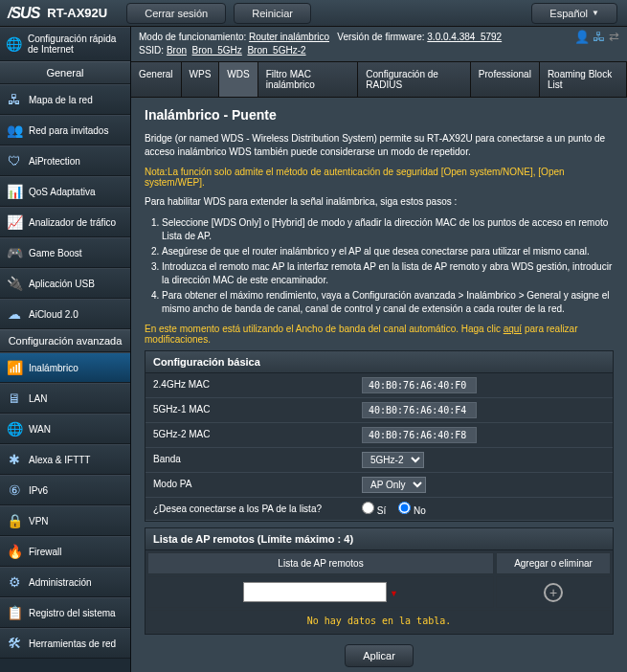 The width and height of the screenshot is (627, 672). Describe the element at coordinates (412, 511) in the screenshot. I see `connect-no: No` at that location.